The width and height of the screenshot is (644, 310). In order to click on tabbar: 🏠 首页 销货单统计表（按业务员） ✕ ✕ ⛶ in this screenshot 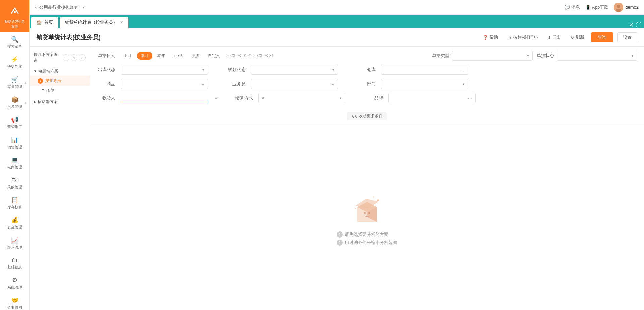, I will do `click(337, 21)`.